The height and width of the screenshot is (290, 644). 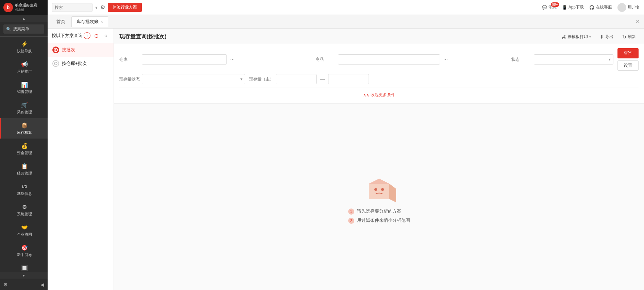 I want to click on sidebar-search-container: 🔍 搜索菜单, so click(x=24, y=29).